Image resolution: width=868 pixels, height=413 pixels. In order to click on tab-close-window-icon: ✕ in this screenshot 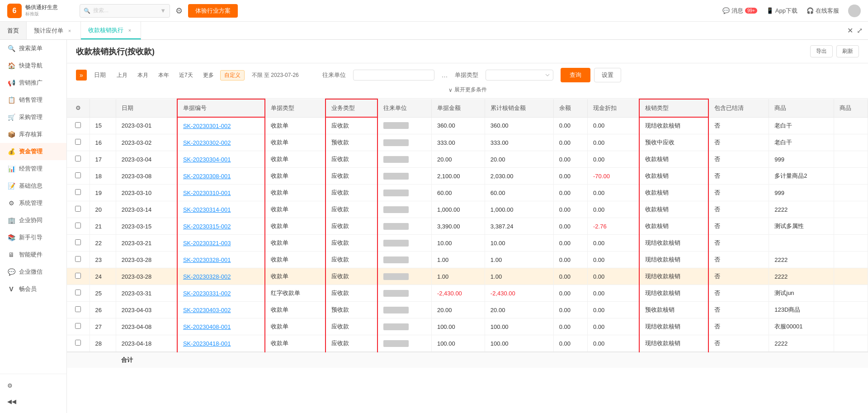, I will do `click(850, 31)`.